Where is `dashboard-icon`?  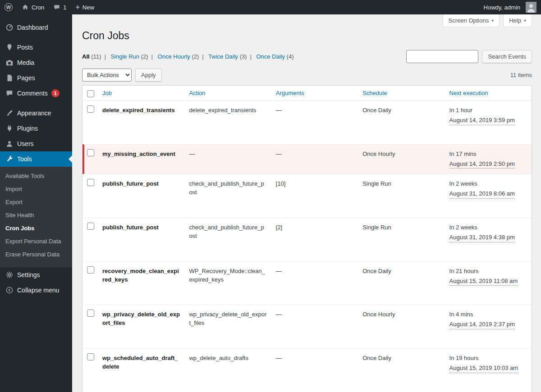 dashboard-icon is located at coordinates (9, 27).